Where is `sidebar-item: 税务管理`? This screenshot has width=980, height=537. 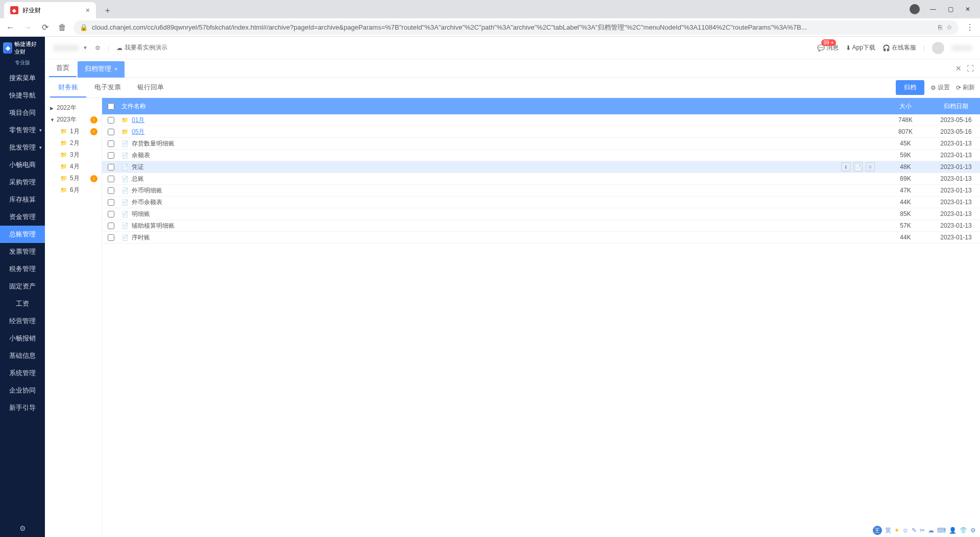
sidebar-item: 税务管理 is located at coordinates (22, 269).